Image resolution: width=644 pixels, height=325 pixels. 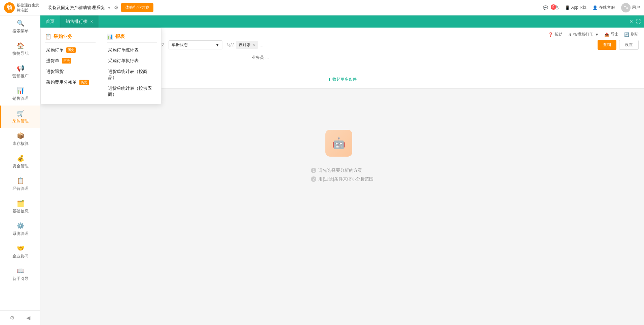 I want to click on guide-icon: 📖, so click(x=21, y=271).